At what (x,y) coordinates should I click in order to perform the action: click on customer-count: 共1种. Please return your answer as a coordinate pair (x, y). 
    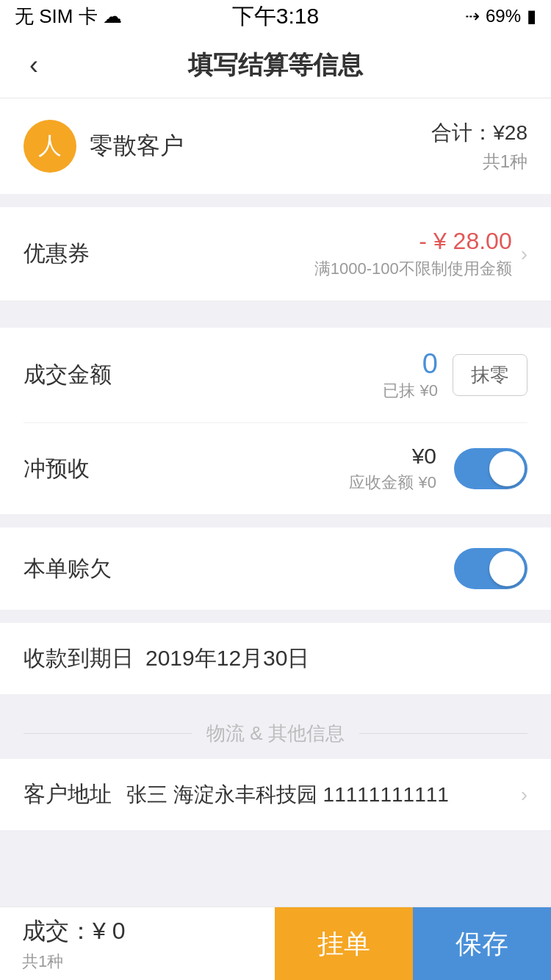
    Looking at the image, I should click on (479, 162).